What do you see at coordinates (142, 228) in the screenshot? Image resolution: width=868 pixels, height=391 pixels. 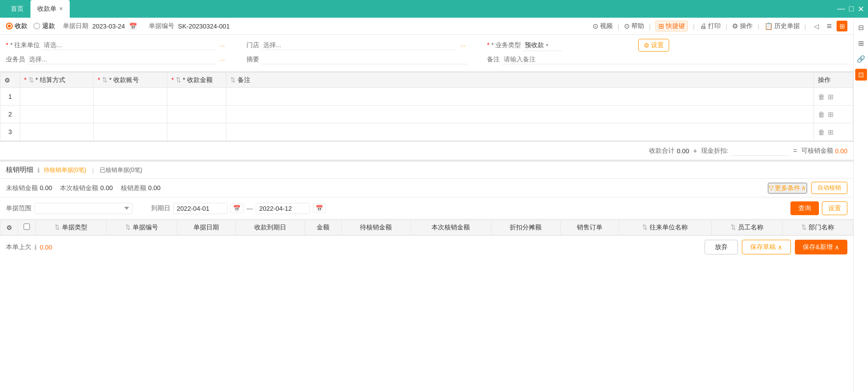 I see `wt-col-doc-no: ⇅ 单据编号` at bounding box center [142, 228].